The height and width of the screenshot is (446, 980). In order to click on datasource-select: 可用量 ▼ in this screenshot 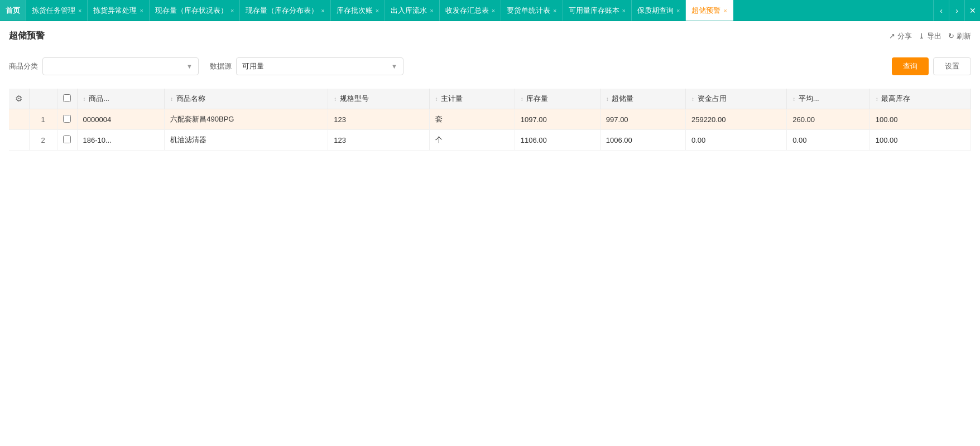, I will do `click(320, 66)`.